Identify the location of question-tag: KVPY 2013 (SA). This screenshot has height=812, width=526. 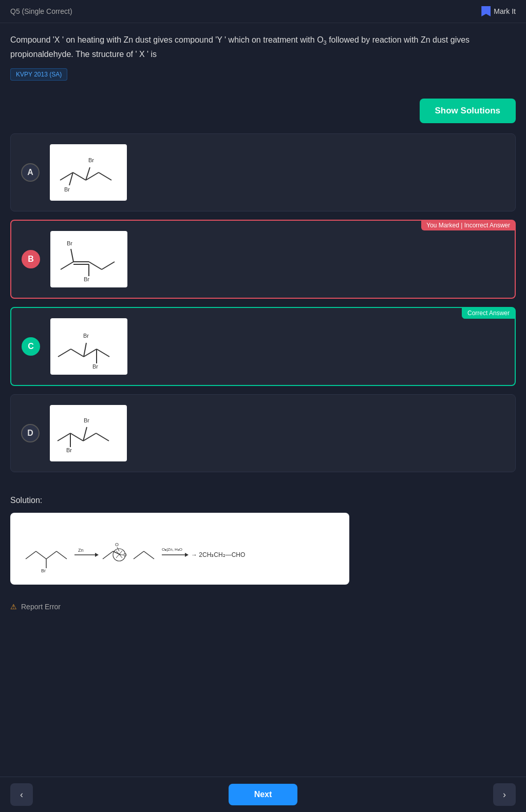
(39, 74).